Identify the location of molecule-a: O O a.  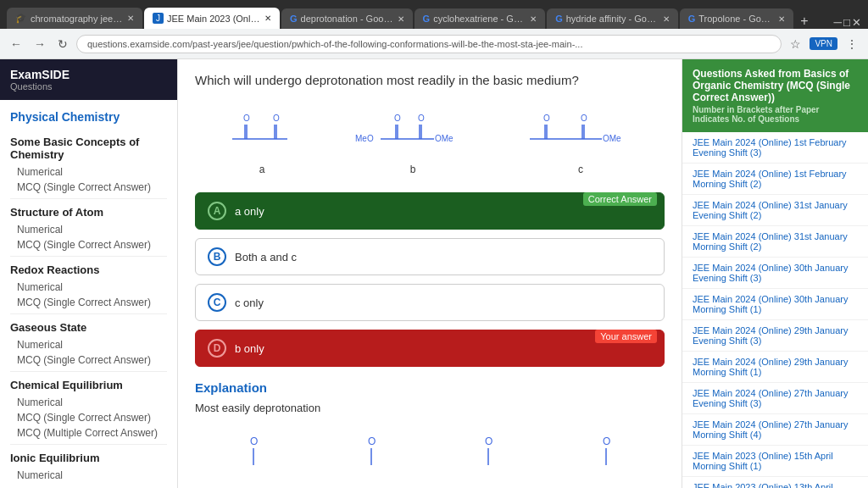
(262, 138).